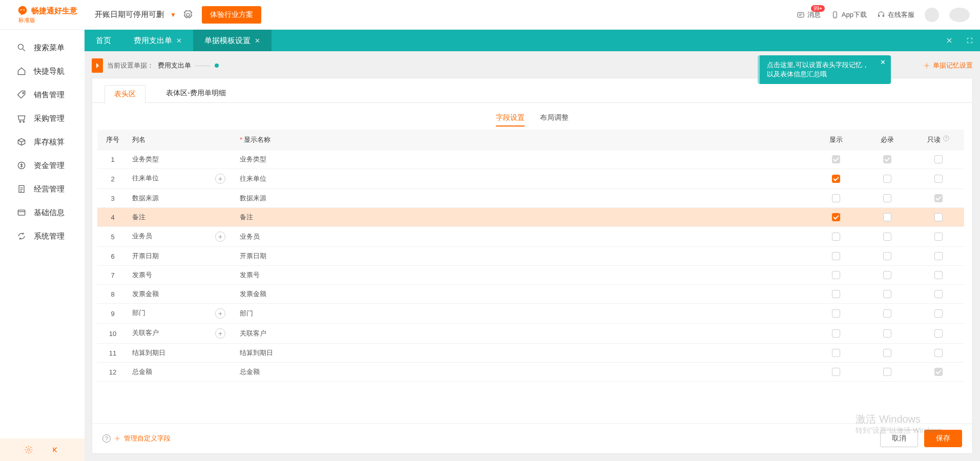  What do you see at coordinates (531, 353) in the screenshot?
I see `table-row: 11结算到期日结算到期日` at bounding box center [531, 353].